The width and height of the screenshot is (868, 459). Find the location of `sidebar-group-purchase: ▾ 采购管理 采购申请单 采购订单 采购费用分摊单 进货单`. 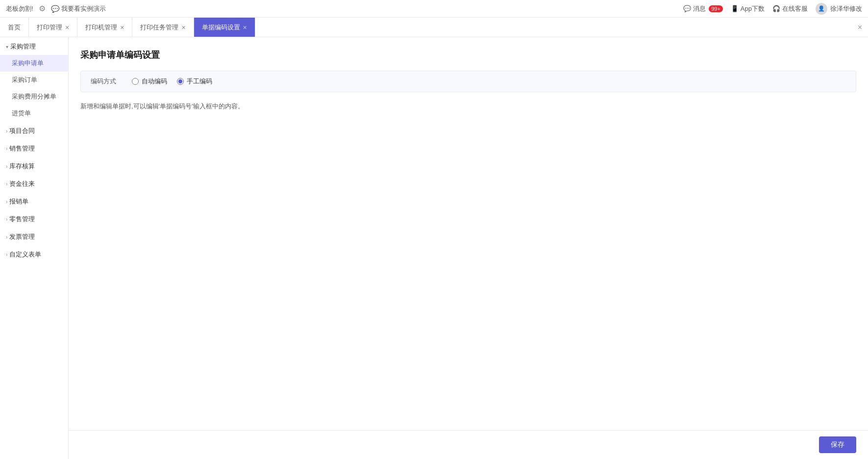

sidebar-group-purchase: ▾ 采购管理 采购申请单 采购订单 采购费用分摊单 进货单 is located at coordinates (34, 79).